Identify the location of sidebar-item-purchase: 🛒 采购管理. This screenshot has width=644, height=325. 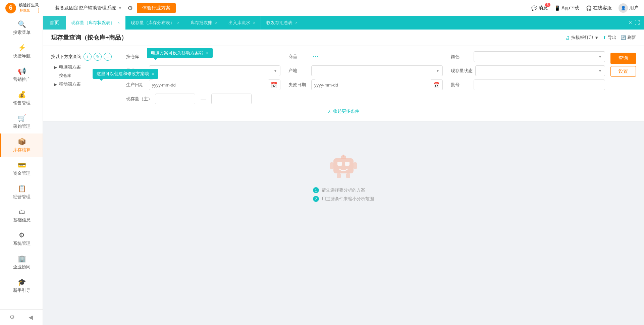
(21, 122).